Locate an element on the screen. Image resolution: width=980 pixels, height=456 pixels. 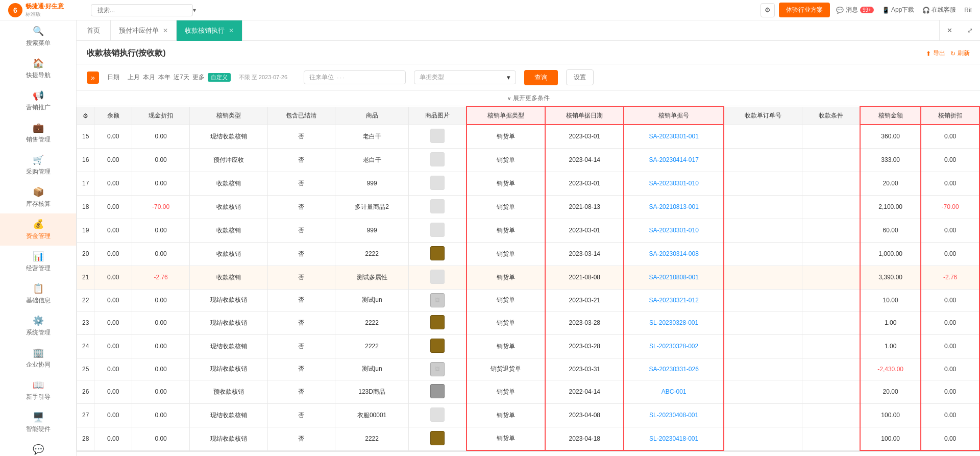
tab-collect: 收款核销执行 ✕ is located at coordinates (209, 31).